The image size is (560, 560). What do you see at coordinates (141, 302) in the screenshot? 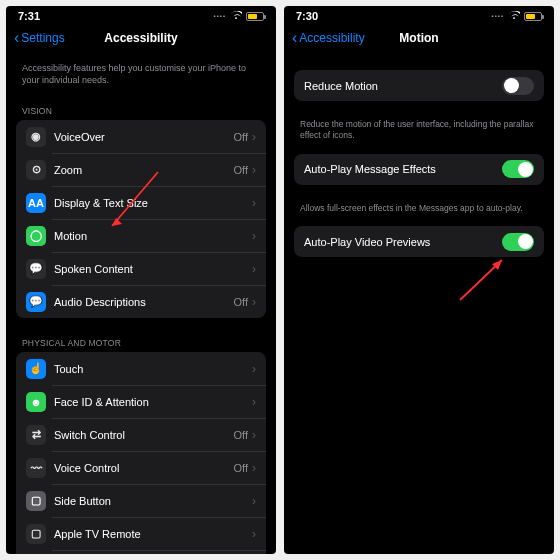
I see `settings-row: 💬Audio DescriptionsOff›` at bounding box center [141, 302].